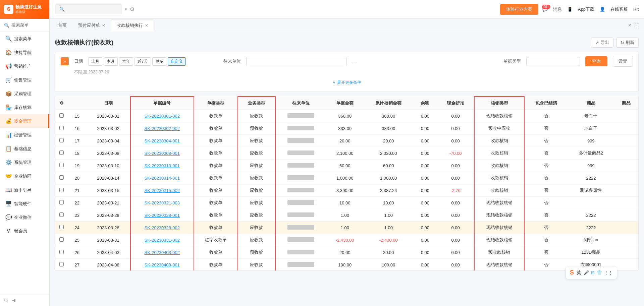 Image resolution: width=644 pixels, height=306 pixels. Describe the element at coordinates (65, 61) in the screenshot. I see `filter-arrow-button: »` at that location.